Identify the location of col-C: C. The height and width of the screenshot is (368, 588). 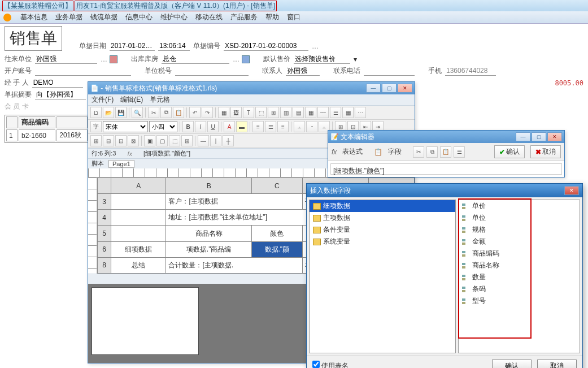
(277, 186).